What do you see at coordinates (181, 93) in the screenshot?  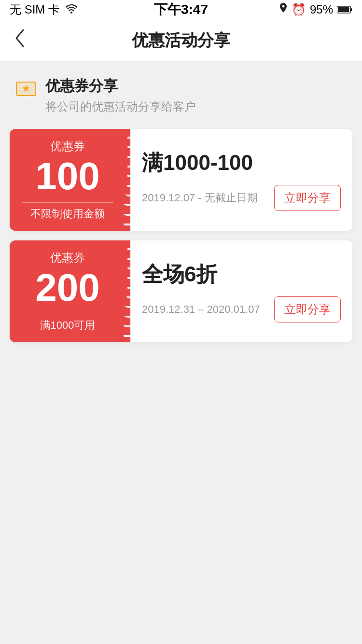 I see `section-header: ★ 优惠券分享 将公司的优惠活动分享给客户` at bounding box center [181, 93].